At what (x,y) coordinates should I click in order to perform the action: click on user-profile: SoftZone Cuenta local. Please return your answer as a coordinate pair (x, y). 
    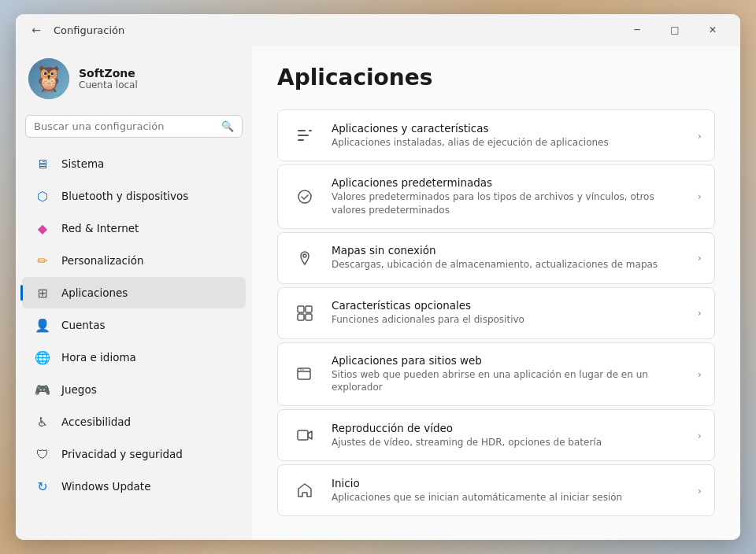
    Looking at the image, I should click on (134, 80).